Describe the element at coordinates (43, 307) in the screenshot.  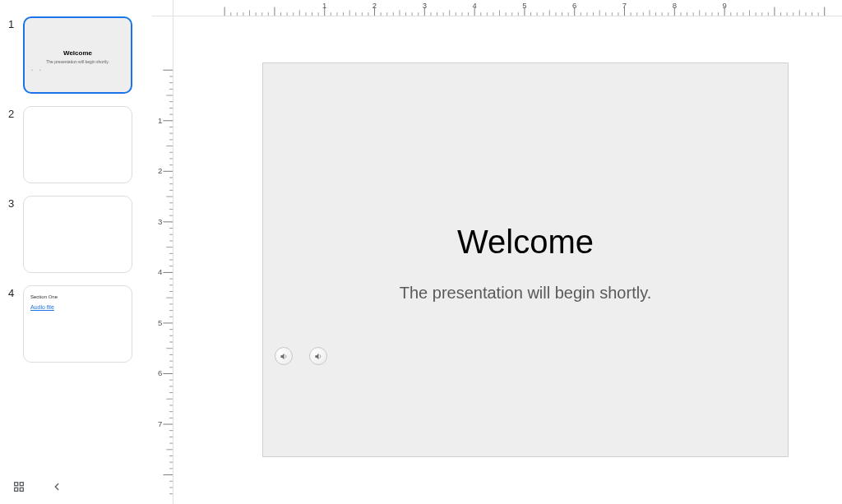
I see `thumb-audio-link: Audio file` at that location.